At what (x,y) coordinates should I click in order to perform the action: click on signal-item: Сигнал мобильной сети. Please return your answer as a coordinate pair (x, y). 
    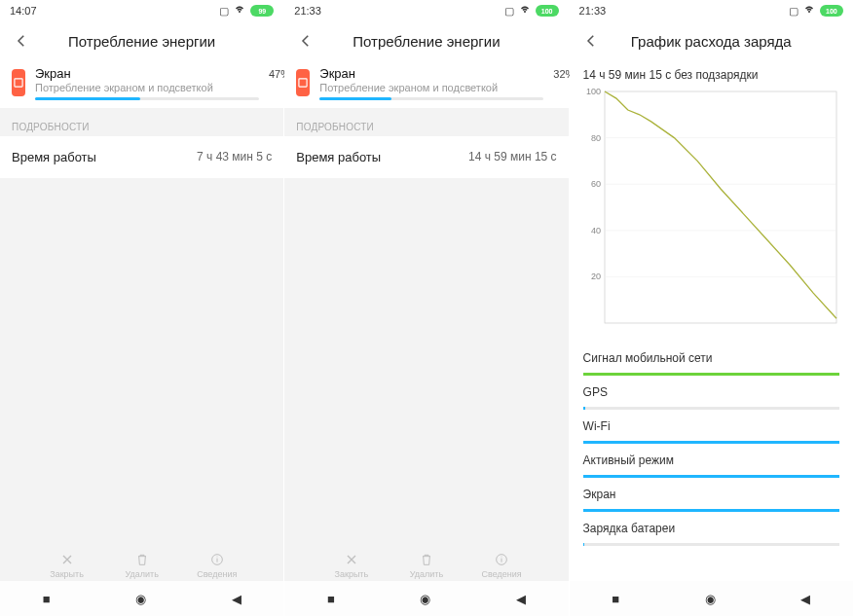
    Looking at the image, I should click on (711, 358).